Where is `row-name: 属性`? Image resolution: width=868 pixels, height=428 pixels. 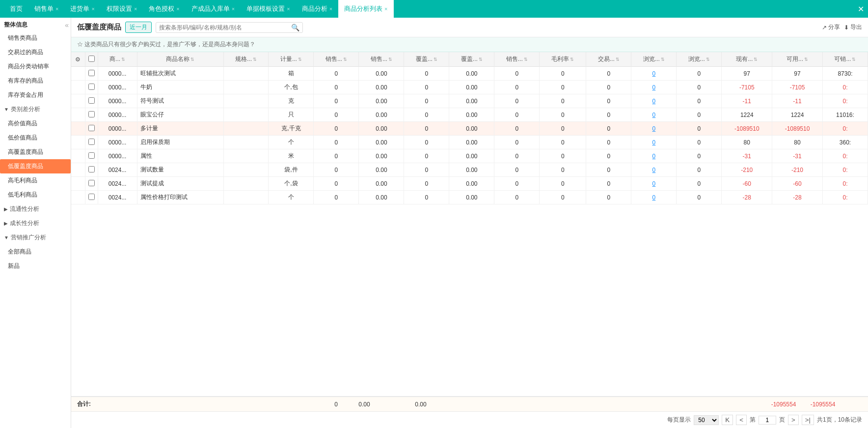 row-name: 属性 is located at coordinates (180, 156).